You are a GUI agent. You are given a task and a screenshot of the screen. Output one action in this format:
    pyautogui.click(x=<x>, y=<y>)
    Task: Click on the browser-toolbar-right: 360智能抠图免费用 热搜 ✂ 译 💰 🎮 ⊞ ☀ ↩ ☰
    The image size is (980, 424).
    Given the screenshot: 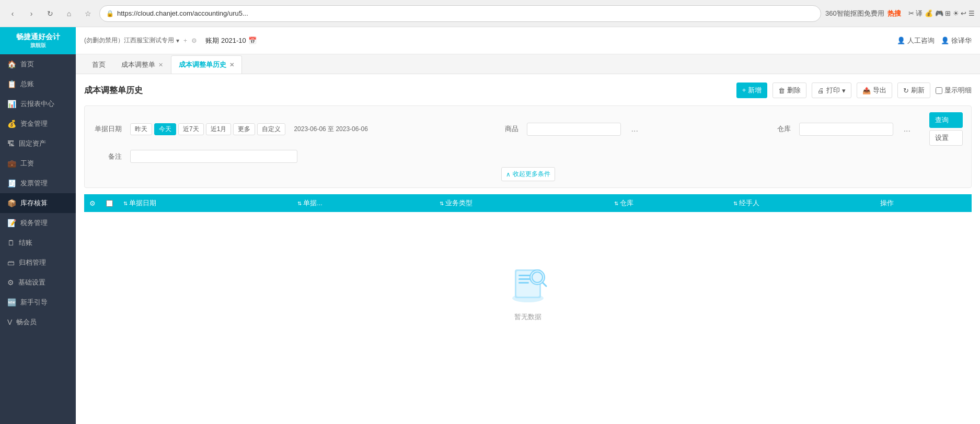 What is the action you would take?
    pyautogui.click(x=900, y=14)
    